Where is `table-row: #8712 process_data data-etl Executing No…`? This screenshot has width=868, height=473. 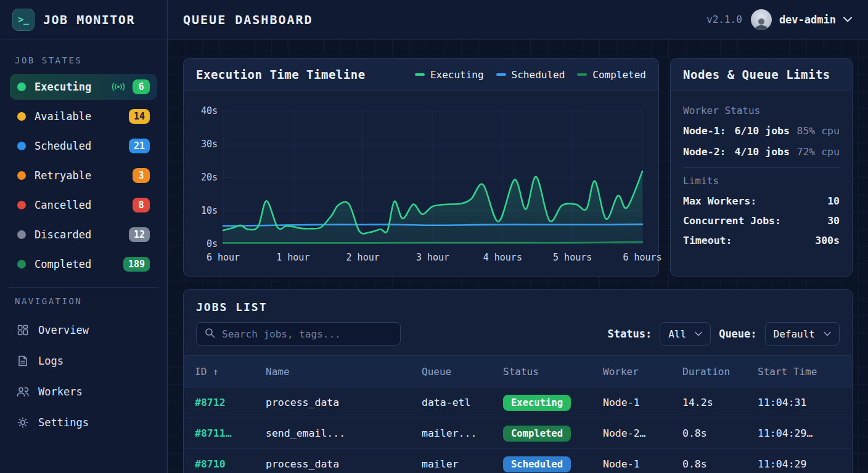
table-row: #8712 process_data data-etl Executing No… is located at coordinates (518, 403).